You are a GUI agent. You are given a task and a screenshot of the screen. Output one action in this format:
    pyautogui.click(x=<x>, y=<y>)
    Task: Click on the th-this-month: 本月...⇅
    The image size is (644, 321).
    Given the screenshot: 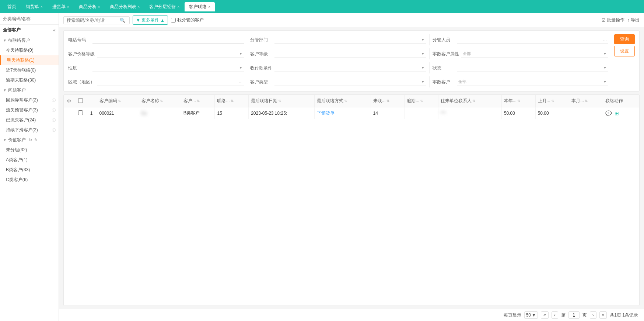 What is the action you would take?
    pyautogui.click(x=586, y=101)
    